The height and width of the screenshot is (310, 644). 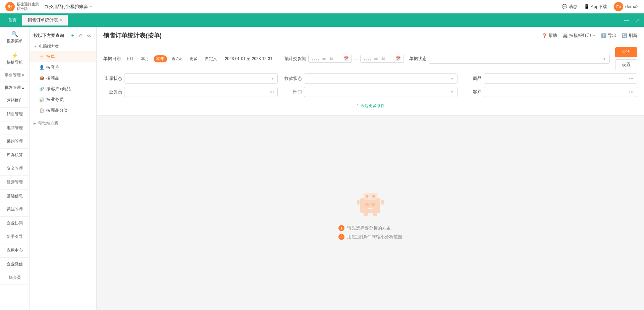 I want to click on shortcut-this-month: 本月, so click(x=145, y=59).